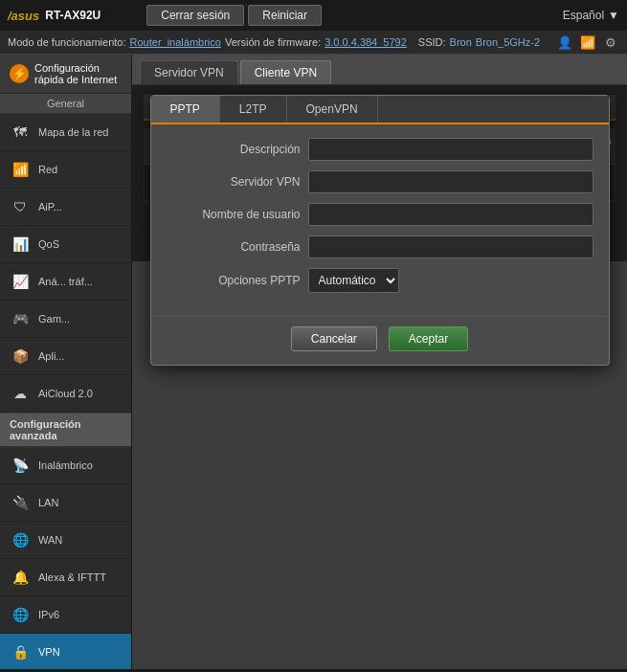 The image size is (627, 672). What do you see at coordinates (451, 247) in the screenshot?
I see `input-contrasena` at bounding box center [451, 247].